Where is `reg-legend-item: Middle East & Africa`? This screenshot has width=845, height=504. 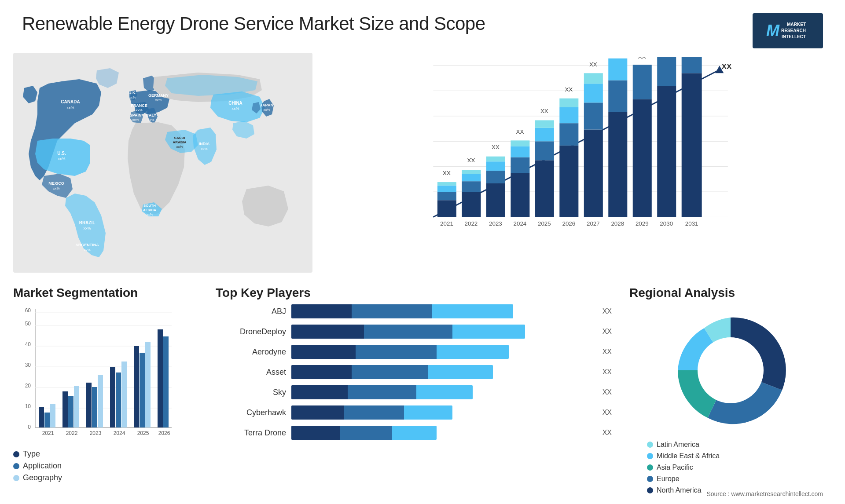 reg-legend-item: Middle East & Africa is located at coordinates (739, 456).